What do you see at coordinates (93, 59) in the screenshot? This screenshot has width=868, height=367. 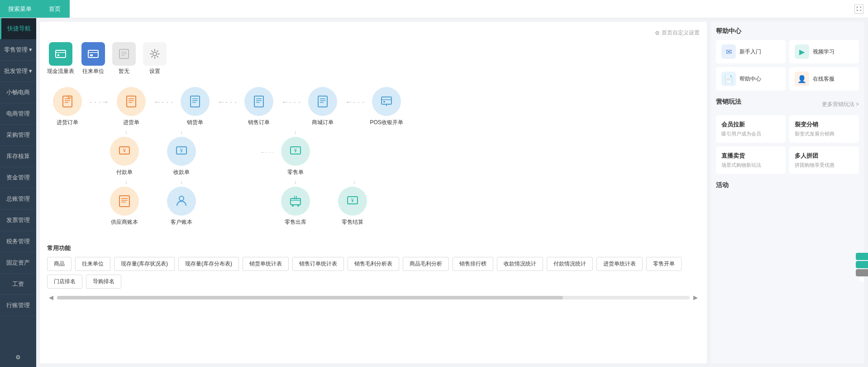 I see `quick-icon-partner: 往来单位` at bounding box center [93, 59].